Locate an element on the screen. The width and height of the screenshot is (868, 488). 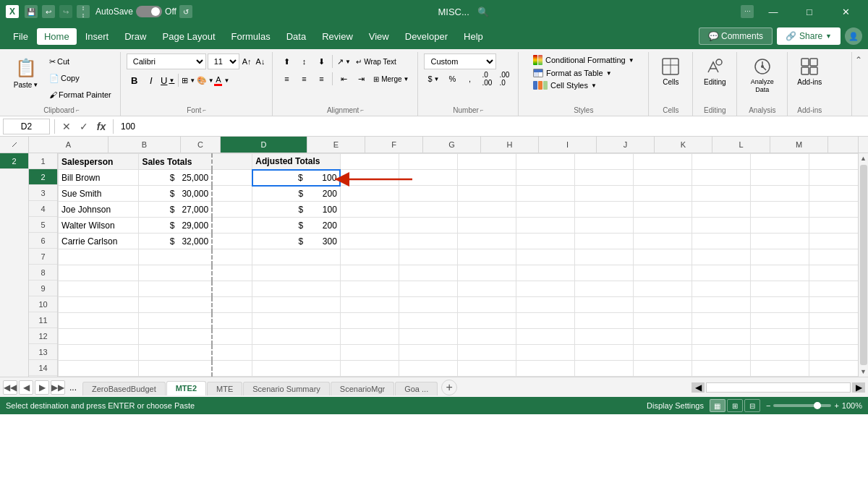
cell-K9 is located at coordinates (720, 289).